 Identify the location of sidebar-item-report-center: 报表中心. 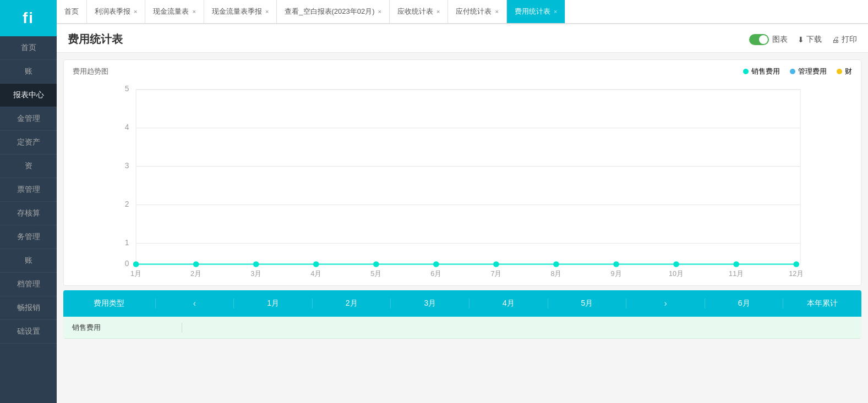
(29, 96).